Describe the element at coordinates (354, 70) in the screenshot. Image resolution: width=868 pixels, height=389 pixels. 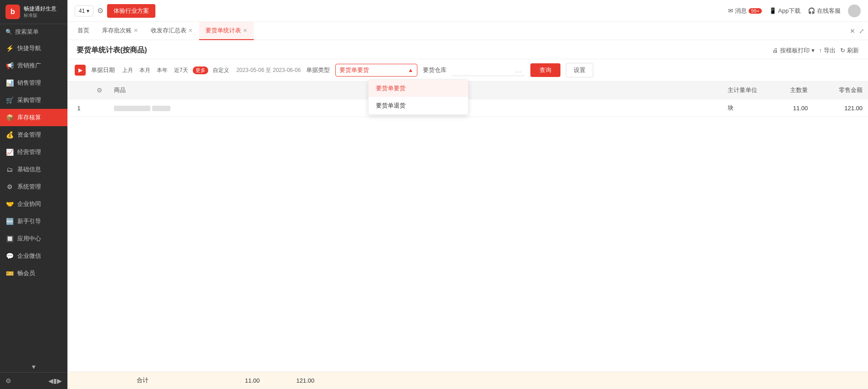
I see `type-select-value: 要货单要货` at that location.